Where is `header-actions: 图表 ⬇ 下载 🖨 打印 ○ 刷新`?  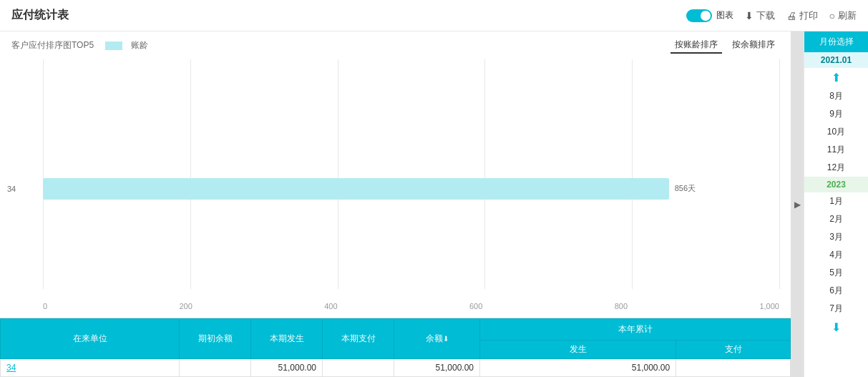
header-actions: 图表 ⬇ 下载 🖨 打印 ○ 刷新 is located at coordinates (771, 16).